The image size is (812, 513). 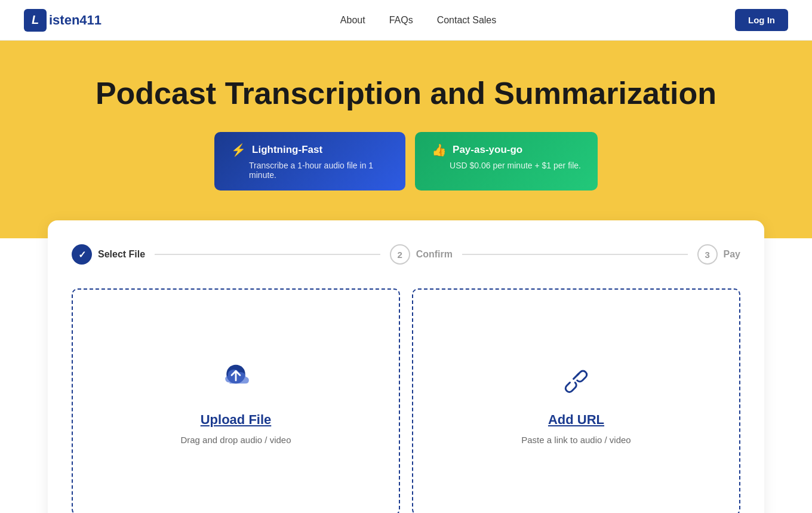 What do you see at coordinates (422, 254) in the screenshot?
I see `step-confirm: 2 Confirm` at bounding box center [422, 254].